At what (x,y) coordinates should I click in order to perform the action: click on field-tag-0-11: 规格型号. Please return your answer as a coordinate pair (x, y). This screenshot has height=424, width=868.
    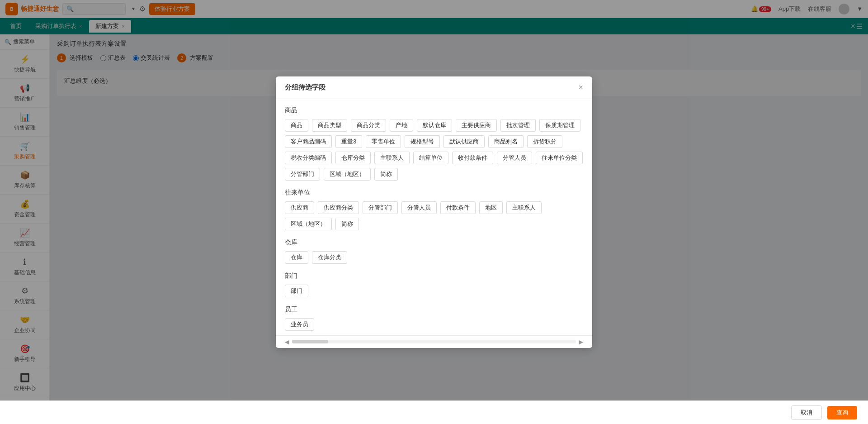
    Looking at the image, I should click on (422, 142).